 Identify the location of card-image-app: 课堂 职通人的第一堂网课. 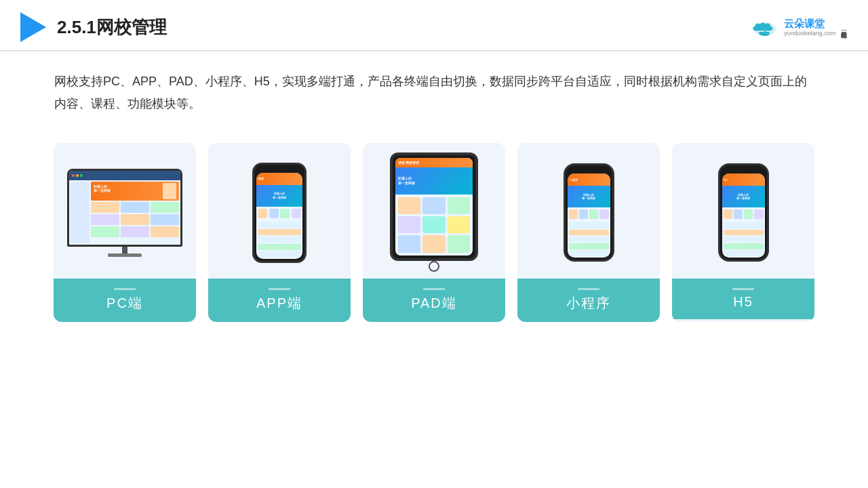
(279, 211).